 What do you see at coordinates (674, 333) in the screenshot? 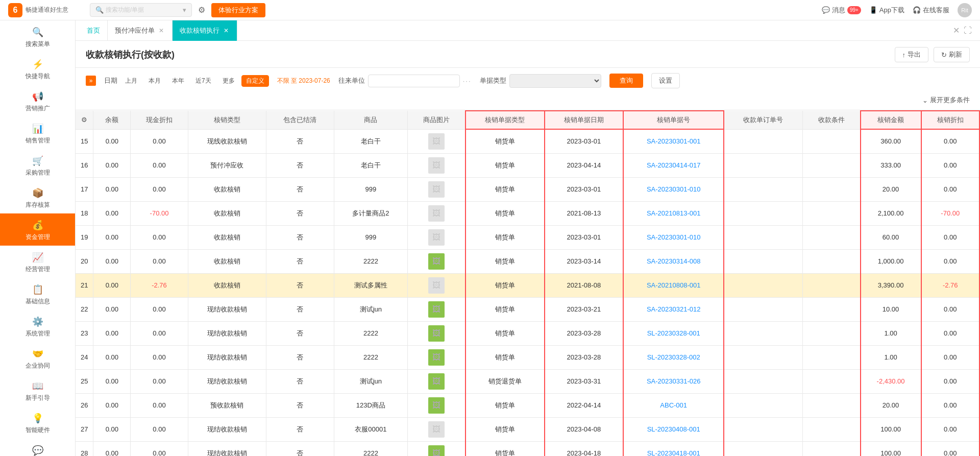
I see `voucher-no-link: SL-20230328-001` at bounding box center [674, 333].